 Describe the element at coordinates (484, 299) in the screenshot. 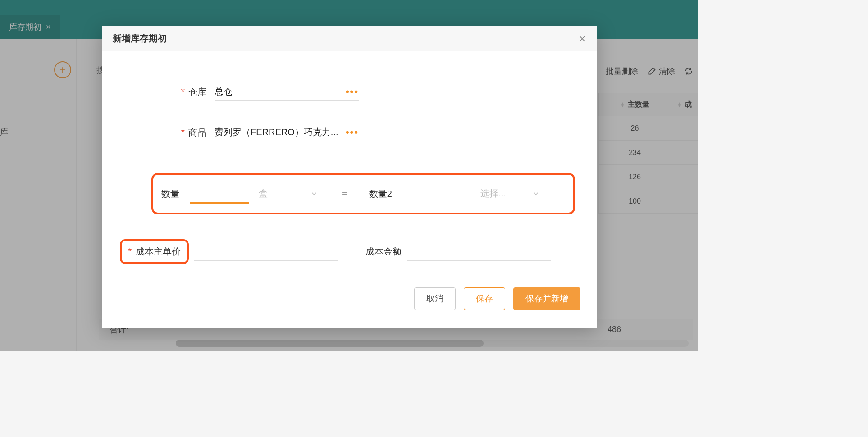

I see `save-button: 保存` at that location.